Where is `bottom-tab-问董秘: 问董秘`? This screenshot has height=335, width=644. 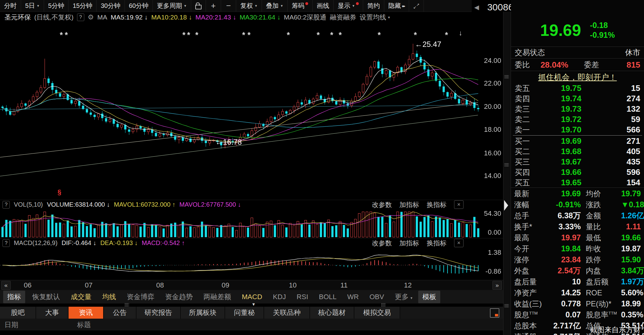
bottom-tab-问董秘: 问董秘 is located at coordinates (245, 313).